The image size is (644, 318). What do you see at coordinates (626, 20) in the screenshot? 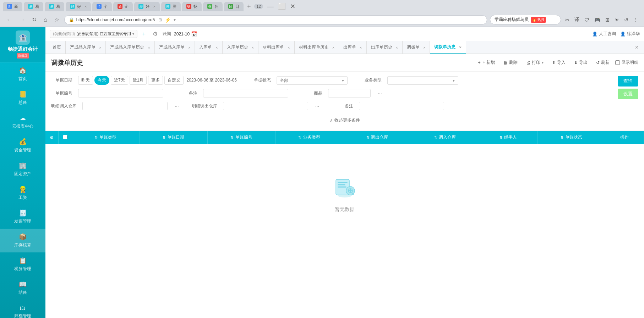
I see `undo-icon: ↺` at bounding box center [626, 20].